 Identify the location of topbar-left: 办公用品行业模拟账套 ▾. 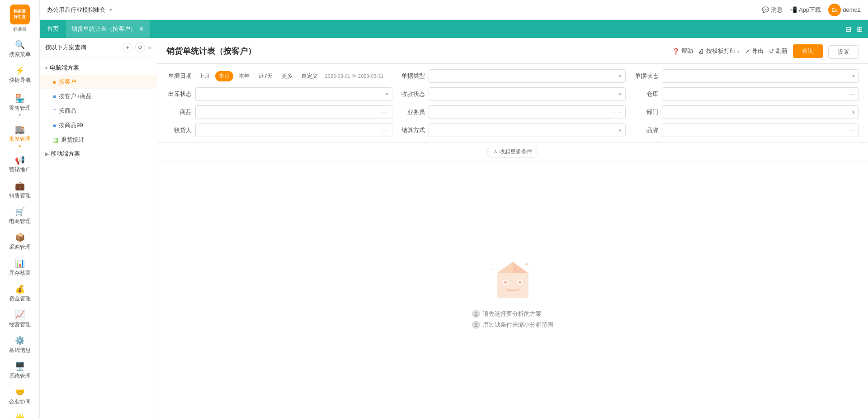
(80, 10).